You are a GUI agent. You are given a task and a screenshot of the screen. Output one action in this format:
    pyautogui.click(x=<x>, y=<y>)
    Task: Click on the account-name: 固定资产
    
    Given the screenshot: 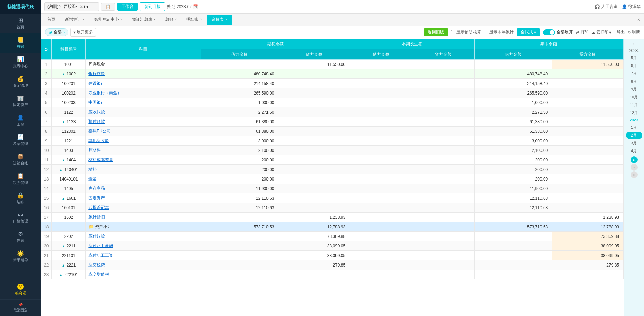 What is the action you would take?
    pyautogui.click(x=143, y=198)
    